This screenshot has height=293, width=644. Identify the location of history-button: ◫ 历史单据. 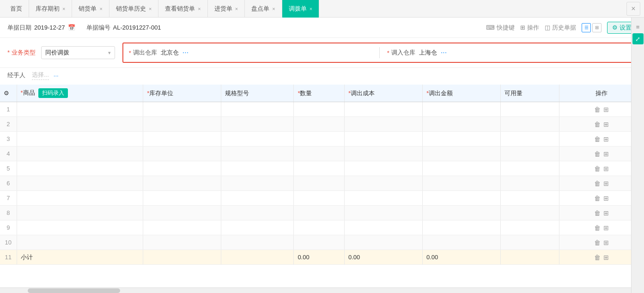
(560, 28).